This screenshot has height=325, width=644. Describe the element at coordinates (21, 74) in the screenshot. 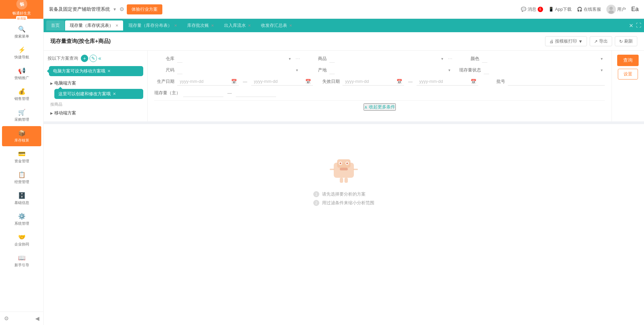

I see `sidebar-item-marketing: 📢 营销推广` at that location.